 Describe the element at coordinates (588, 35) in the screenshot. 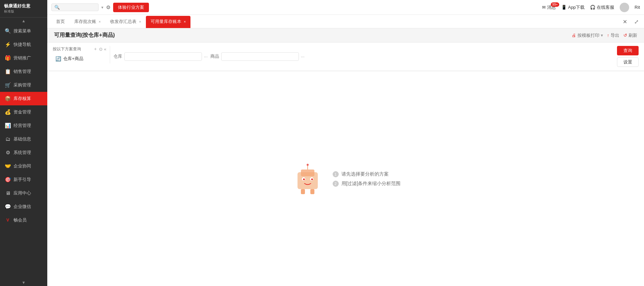

I see `print-label: 按模板打印` at that location.